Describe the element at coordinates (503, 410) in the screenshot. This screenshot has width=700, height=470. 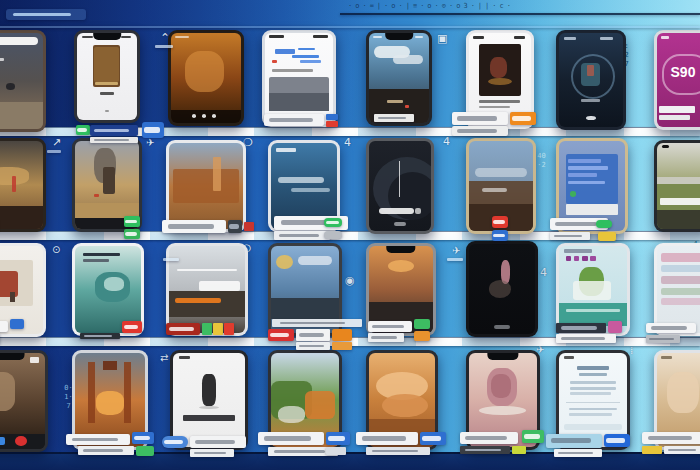
I see `plate` at that location.